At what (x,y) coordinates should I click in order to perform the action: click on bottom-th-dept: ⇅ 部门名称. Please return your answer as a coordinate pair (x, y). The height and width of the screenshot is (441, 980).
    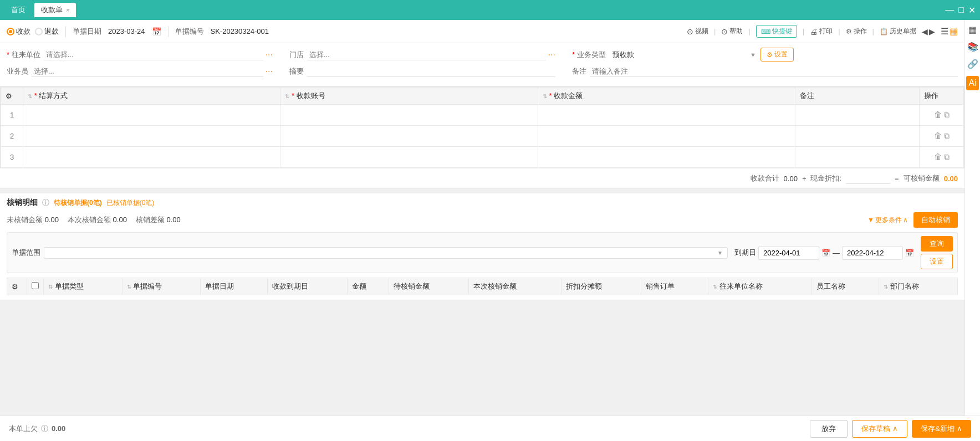
    Looking at the image, I should click on (918, 287).